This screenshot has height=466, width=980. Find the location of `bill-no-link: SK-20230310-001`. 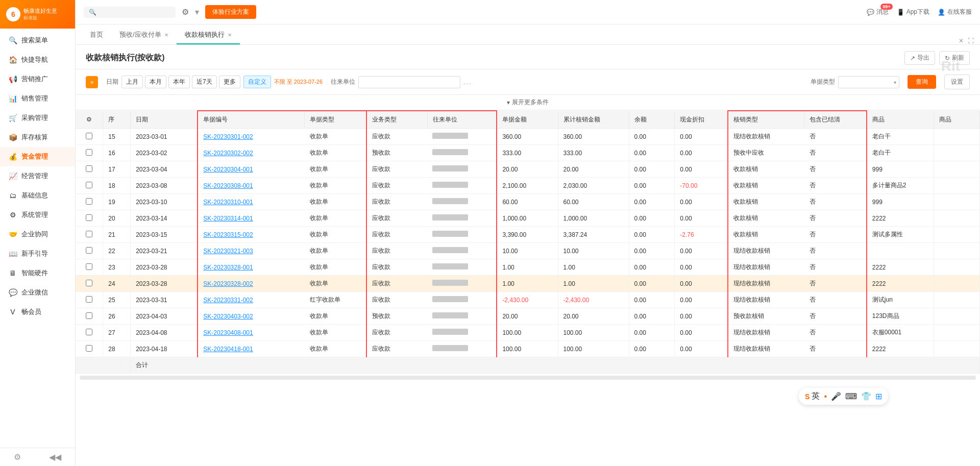

bill-no-link: SK-20230310-001 is located at coordinates (228, 202).